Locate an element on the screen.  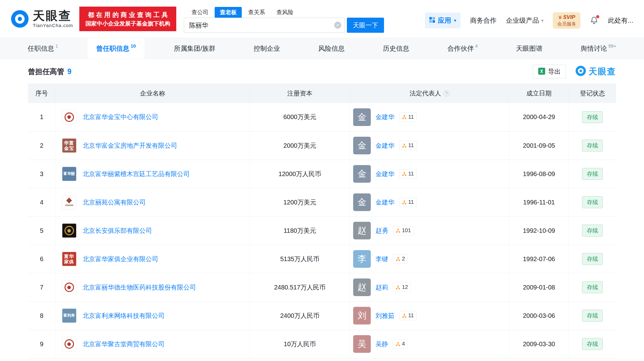
help-icon: ? is located at coordinates (446, 93).